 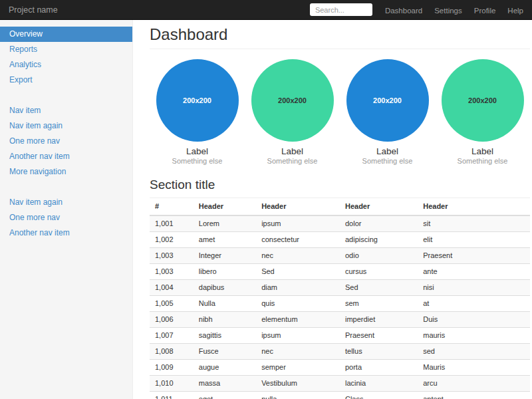 What do you see at coordinates (225, 240) in the screenshot?
I see `table-cell: amet` at bounding box center [225, 240].